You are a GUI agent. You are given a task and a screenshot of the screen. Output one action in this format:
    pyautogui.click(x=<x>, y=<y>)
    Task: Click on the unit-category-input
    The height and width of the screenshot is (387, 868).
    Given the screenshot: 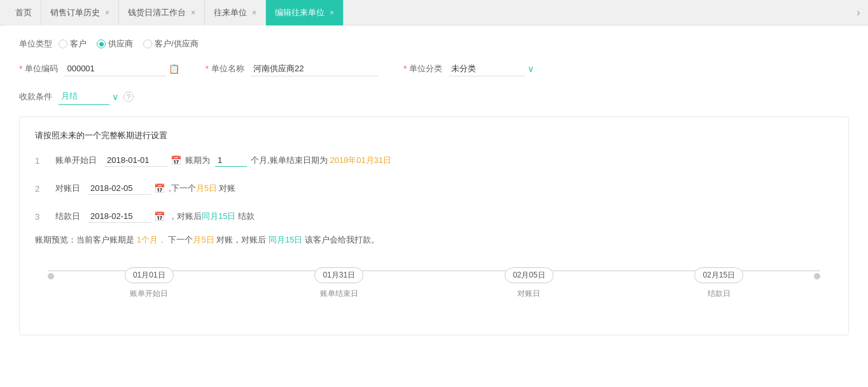 What is the action you would take?
    pyautogui.click(x=487, y=69)
    